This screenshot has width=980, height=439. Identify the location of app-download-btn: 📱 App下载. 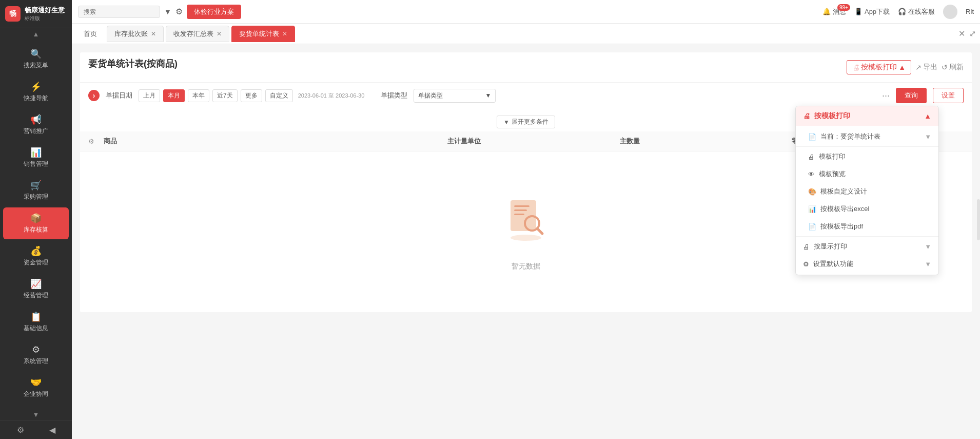
(872, 12).